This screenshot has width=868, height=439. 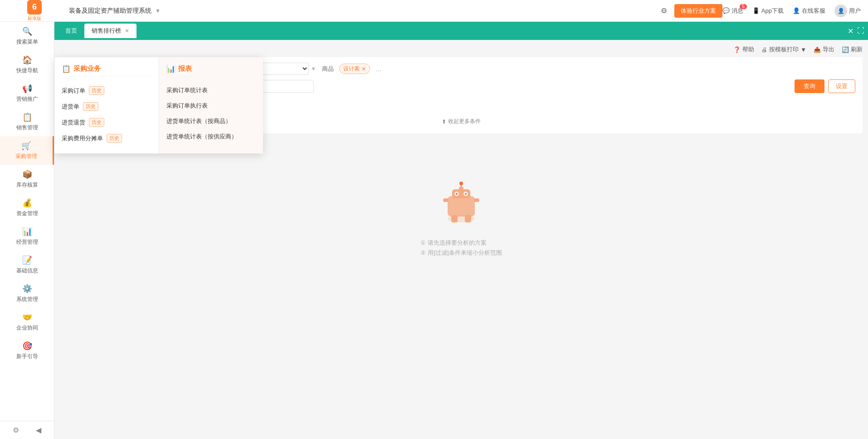 I want to click on purchase-order-item: 采购订单 历史, so click(x=107, y=91).